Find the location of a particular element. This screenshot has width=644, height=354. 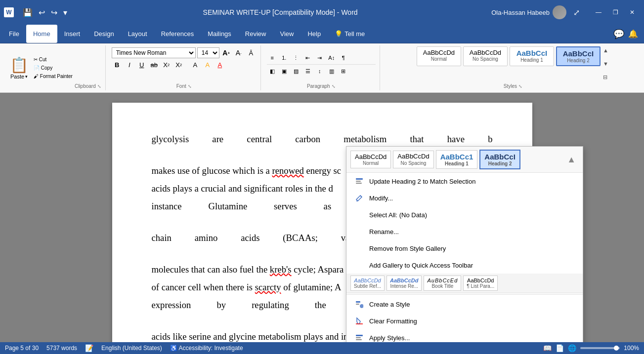

update-heading-label: Update Heading 2 to Match Selection is located at coordinates (472, 182).